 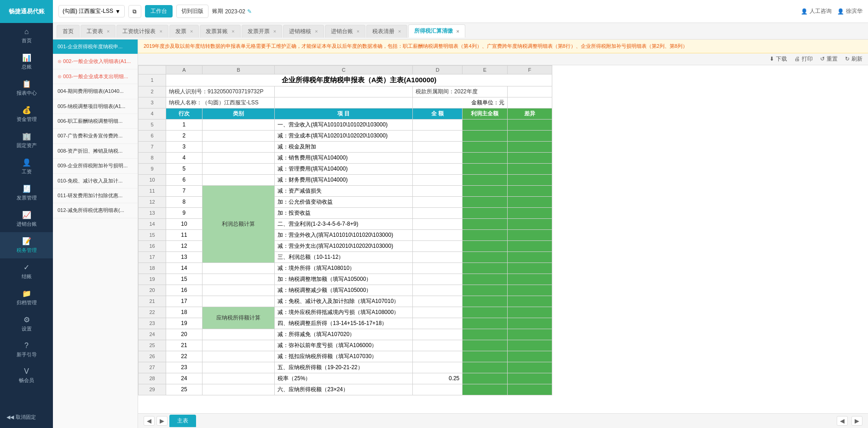 I want to click on form-list-item-011: 011-研发费用加计扣除优惠..., so click(x=95, y=196).